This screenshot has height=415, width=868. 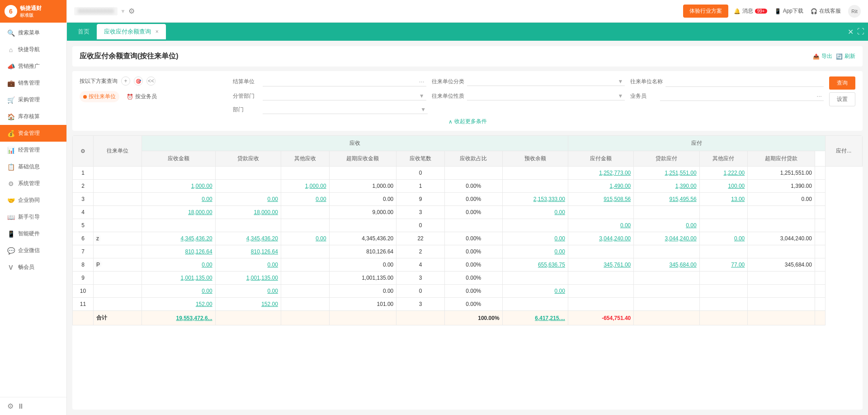 What do you see at coordinates (84, 32) in the screenshot?
I see `tab-home: 首页` at bounding box center [84, 32].